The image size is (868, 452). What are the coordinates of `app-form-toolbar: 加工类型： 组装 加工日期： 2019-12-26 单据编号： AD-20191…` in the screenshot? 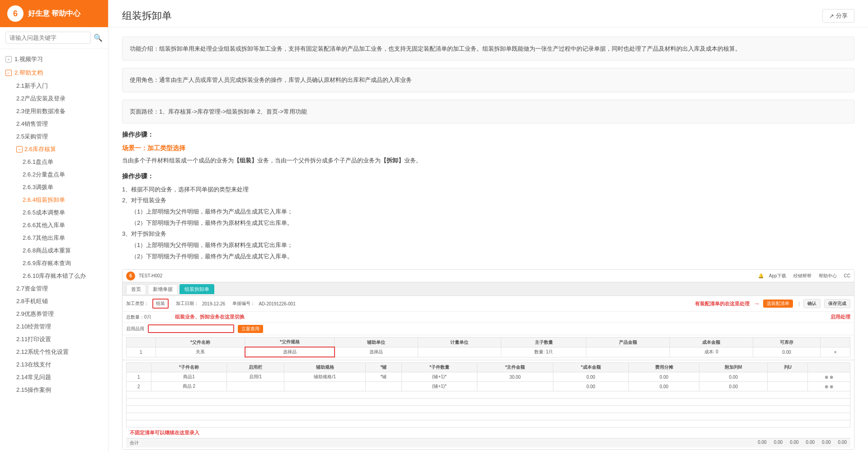 It's located at (488, 304).